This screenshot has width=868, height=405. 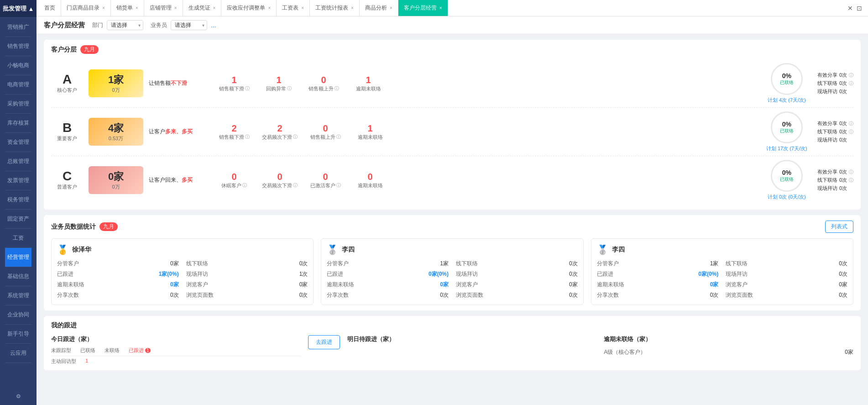 I want to click on right-stat-val-c-2: 0次, so click(x=843, y=188).